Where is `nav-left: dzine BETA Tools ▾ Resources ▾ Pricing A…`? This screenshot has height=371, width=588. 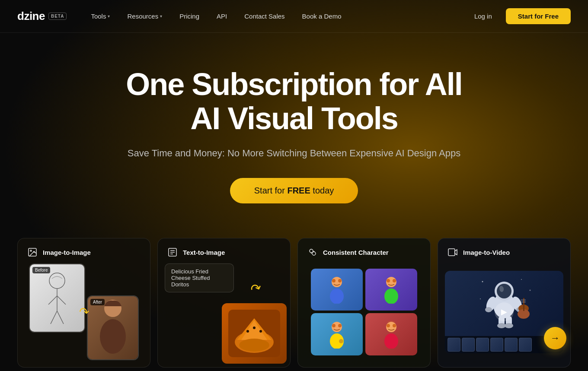
nav-left: dzine BETA Tools ▾ Resources ▾ Pricing A… is located at coordinates (183, 16).